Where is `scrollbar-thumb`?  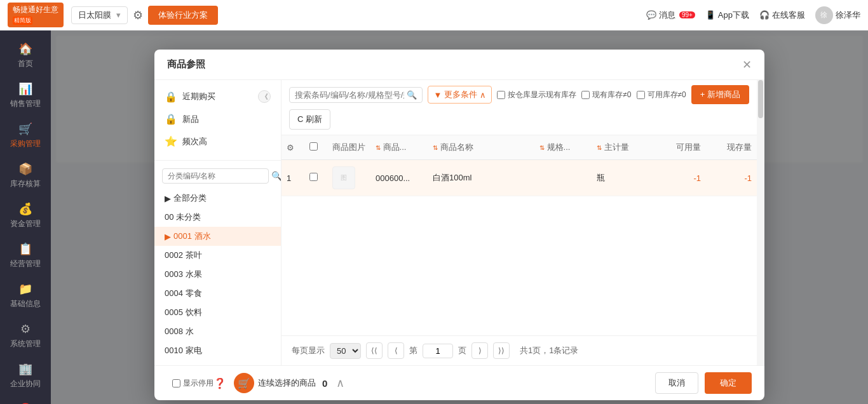 scrollbar-thumb is located at coordinates (761, 99).